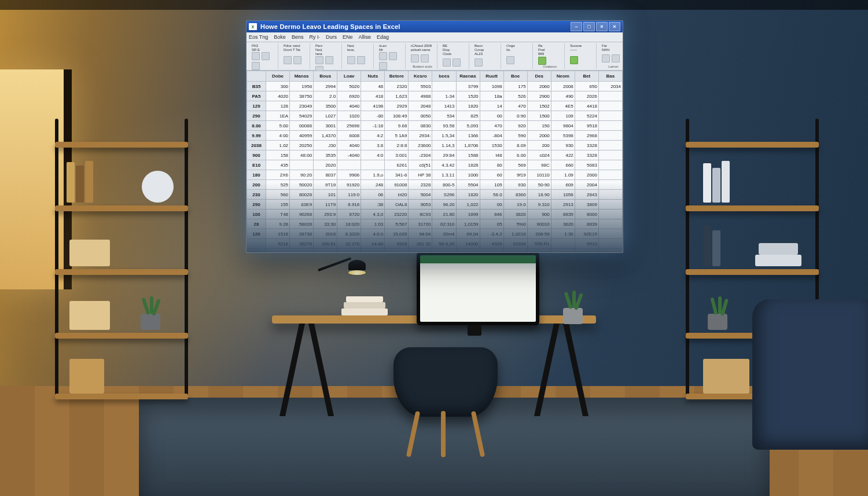 Image resolution: width=868 pixels, height=496 pixels. I want to click on data-cell: 526, so click(515, 96).